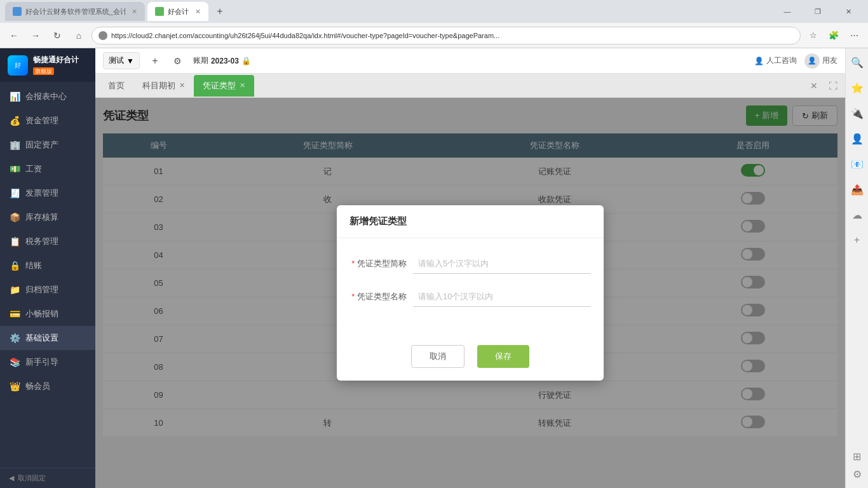 The image size is (868, 488). I want to click on right-tools: 🔍 ⭐ 🔌 👤 📧 📤 ☁ + ⊞ ⚙, so click(857, 268).